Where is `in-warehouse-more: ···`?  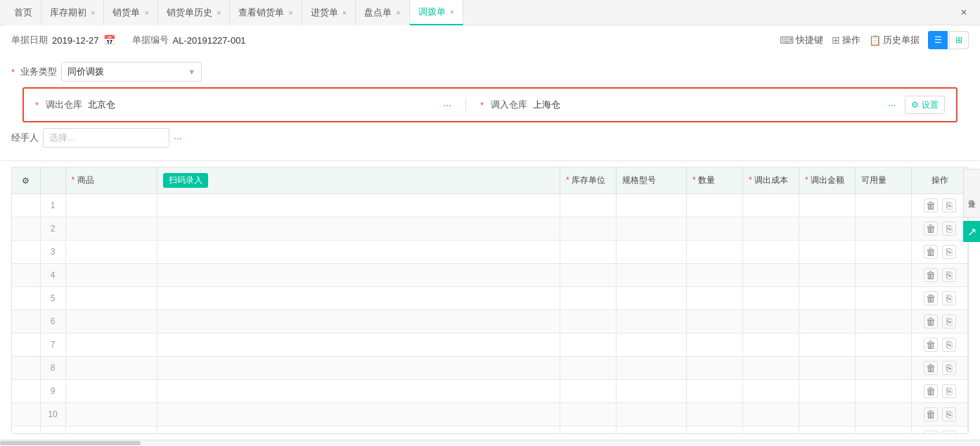
in-warehouse-more: ··· is located at coordinates (892, 105).